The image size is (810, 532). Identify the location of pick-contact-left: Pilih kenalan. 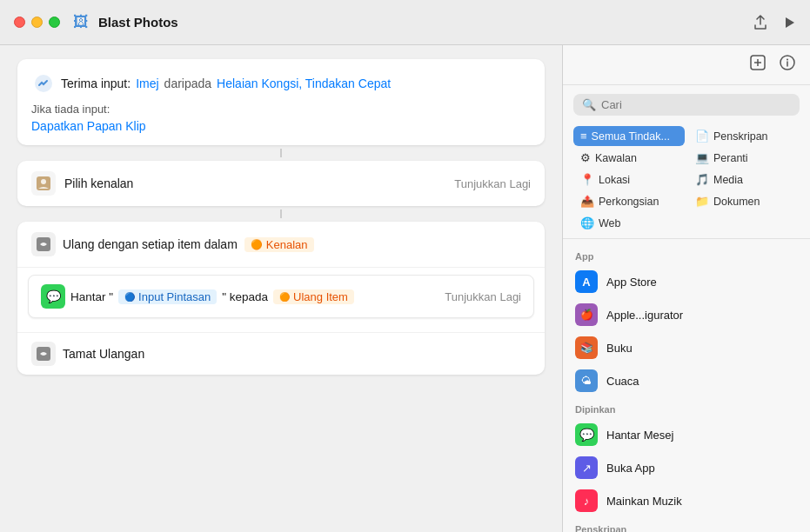
(82, 183).